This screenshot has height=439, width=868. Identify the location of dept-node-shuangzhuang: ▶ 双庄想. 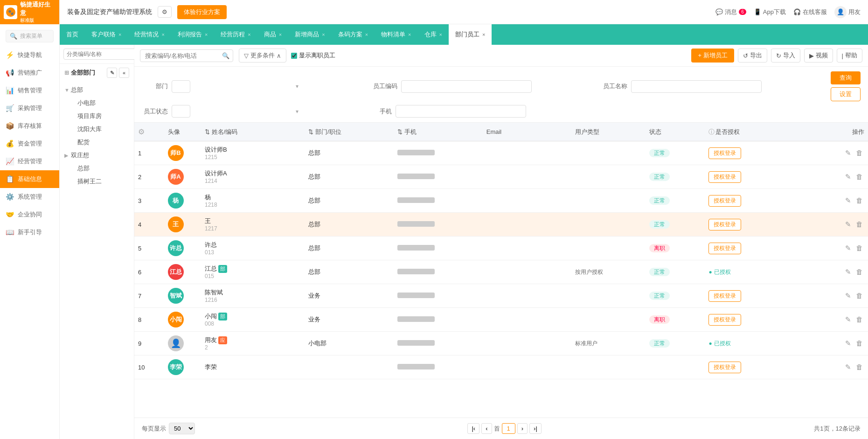
(97, 155).